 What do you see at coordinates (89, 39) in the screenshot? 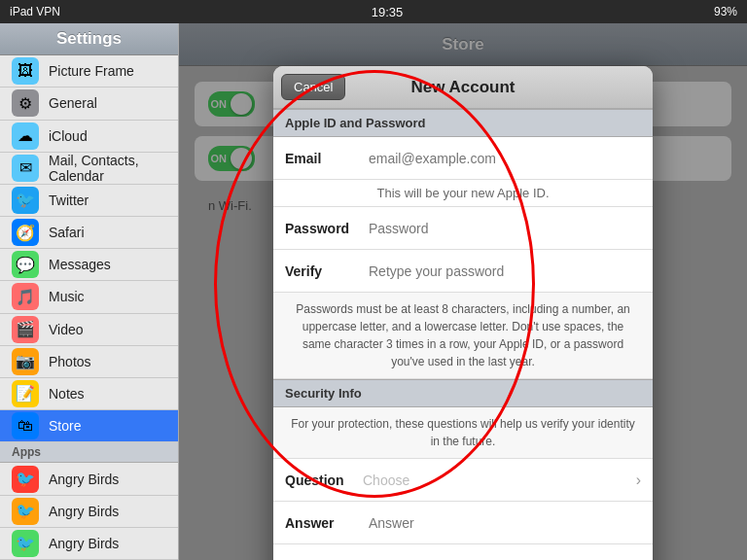
I see `sidebar-title: Settings` at bounding box center [89, 39].